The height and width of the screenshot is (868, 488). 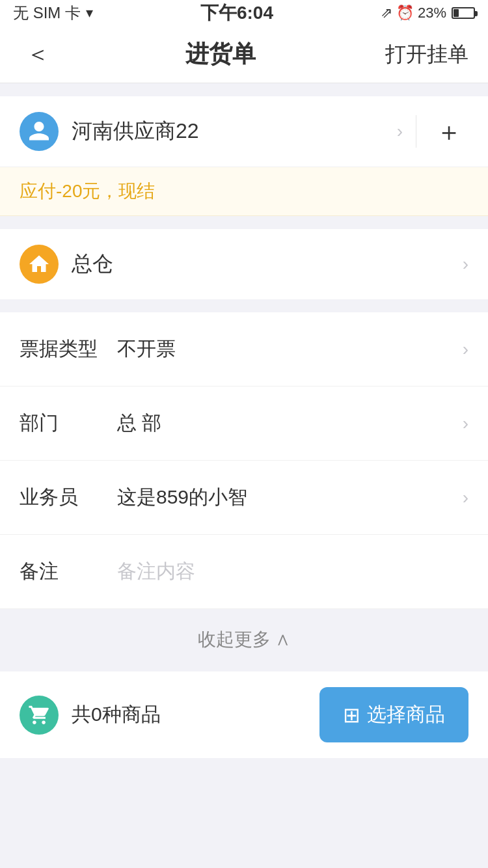 What do you see at coordinates (244, 424) in the screenshot?
I see `department-row: 部门 总 部 ›` at bounding box center [244, 424].